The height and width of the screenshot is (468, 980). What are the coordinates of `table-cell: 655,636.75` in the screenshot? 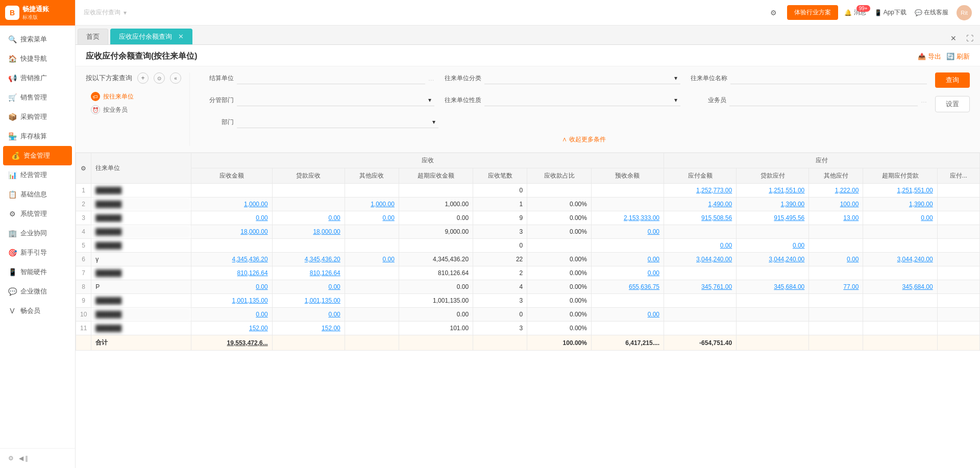 It's located at (627, 287).